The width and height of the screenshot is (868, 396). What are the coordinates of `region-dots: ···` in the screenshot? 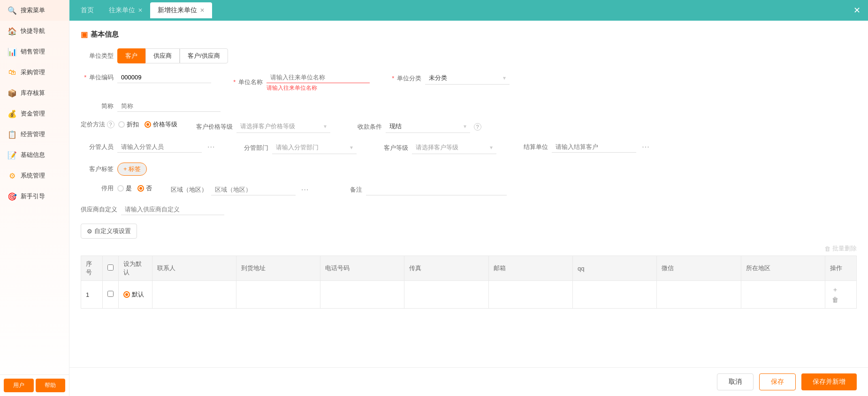 It's located at (305, 190).